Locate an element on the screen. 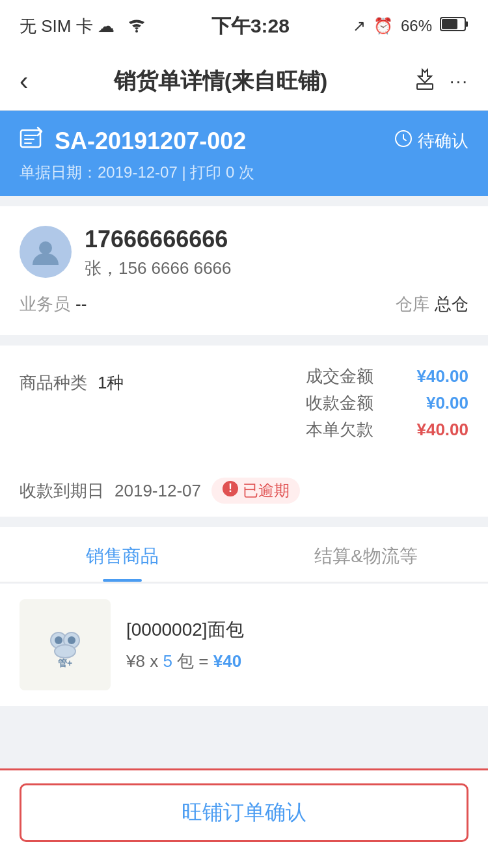 The height and width of the screenshot is (868, 488). battery-percent: 66% is located at coordinates (416, 26).